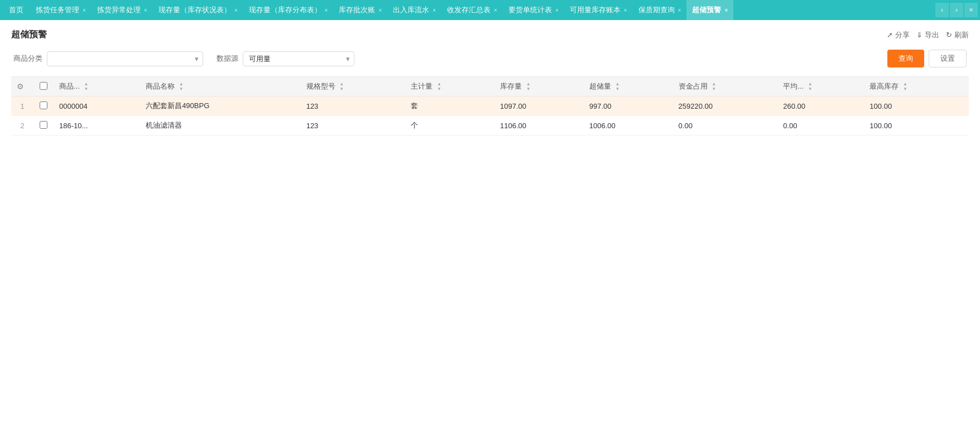 This screenshot has height=446, width=980. Describe the element at coordinates (125, 59) in the screenshot. I see `category-select` at that location.